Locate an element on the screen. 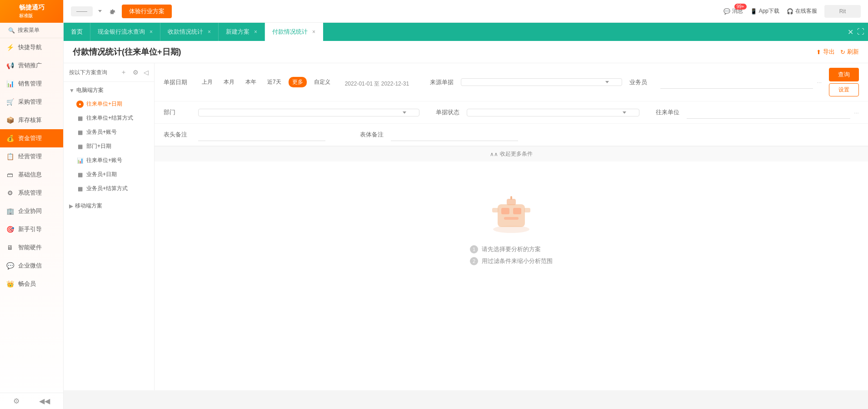 Image resolution: width=868 pixels, height=409 pixels. sidebar-item-enterprise: 🏢 企业协同 is located at coordinates (32, 211).